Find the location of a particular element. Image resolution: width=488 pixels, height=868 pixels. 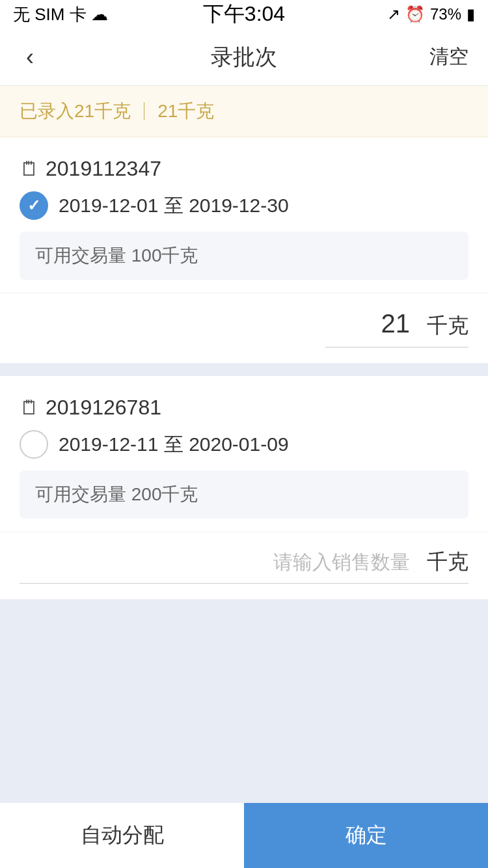

batch-2-date: 2019-12-11 至 2020-01-09 is located at coordinates (174, 445).